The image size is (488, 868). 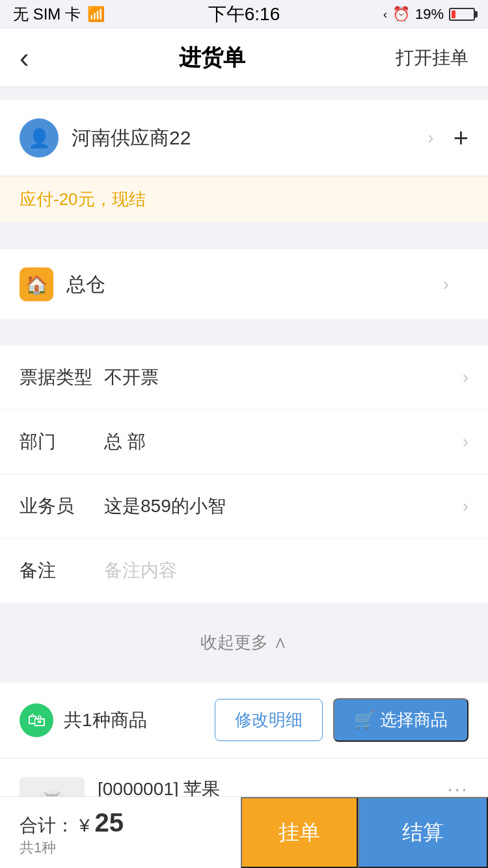 What do you see at coordinates (36, 720) in the screenshot?
I see `product-header-icon: 🛍` at bounding box center [36, 720].